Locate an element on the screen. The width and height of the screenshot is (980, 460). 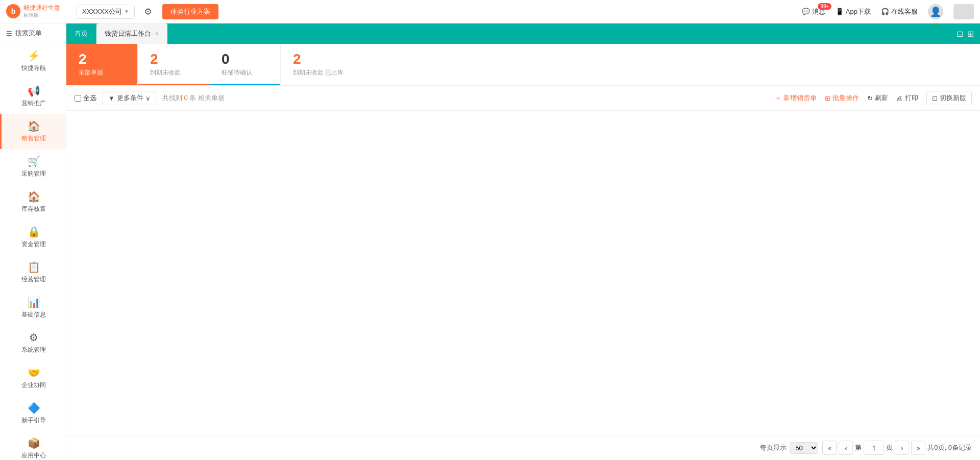
search-menu-label: 搜索菜单 is located at coordinates (29, 33).